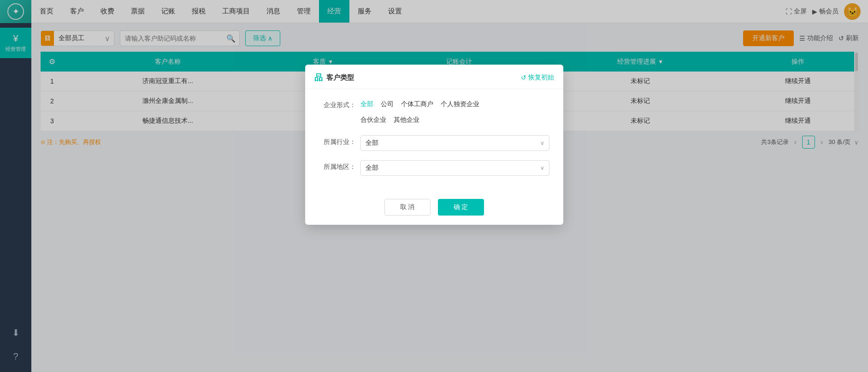  What do you see at coordinates (453, 143) in the screenshot?
I see `industry-select-text: 全部` at bounding box center [453, 143].